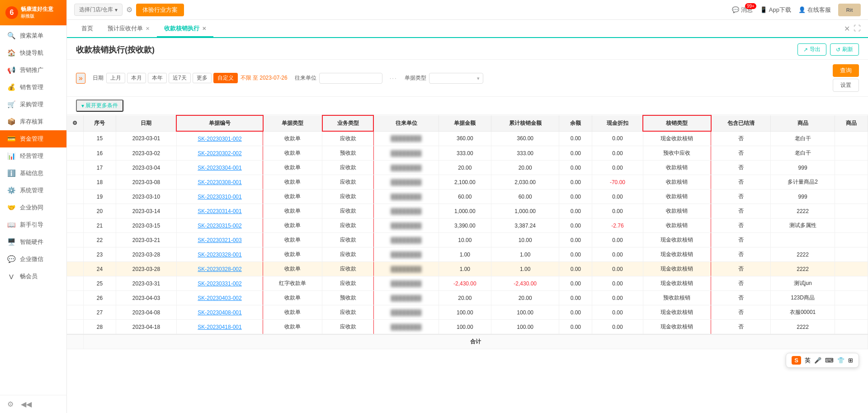 This screenshot has height=413, width=868. What do you see at coordinates (33, 70) in the screenshot?
I see `sidebar-item-marketing: 📢 营销推广` at bounding box center [33, 70].